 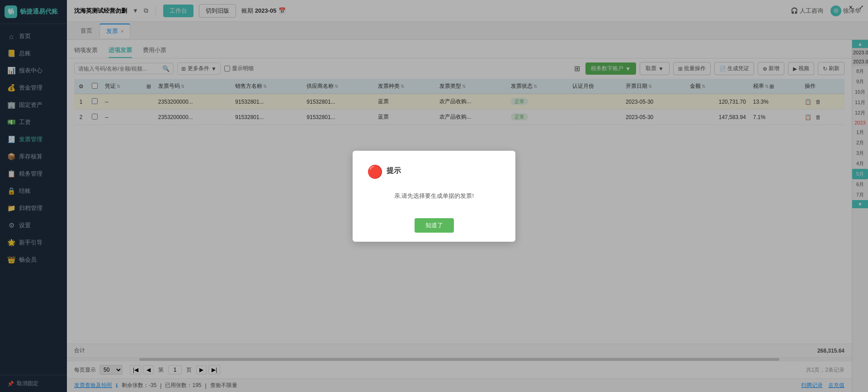 What do you see at coordinates (434, 182) in the screenshot?
I see `modal-body: 🔴 提示 亲,请先选择要生成单据的发票!` at bounding box center [434, 182].